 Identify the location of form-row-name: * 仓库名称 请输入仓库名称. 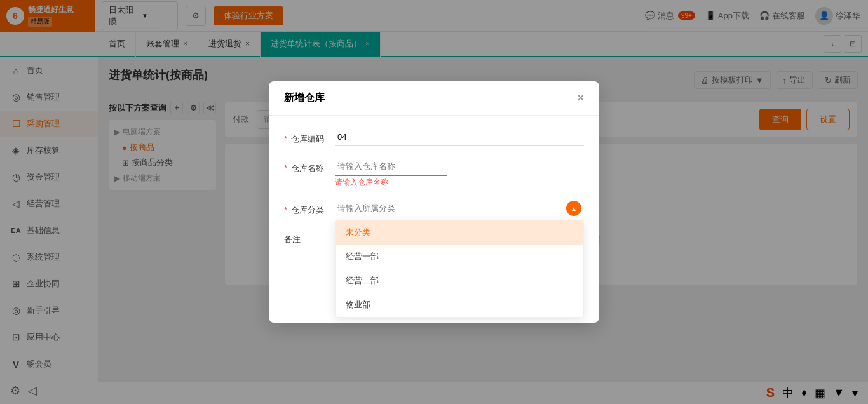
(434, 173).